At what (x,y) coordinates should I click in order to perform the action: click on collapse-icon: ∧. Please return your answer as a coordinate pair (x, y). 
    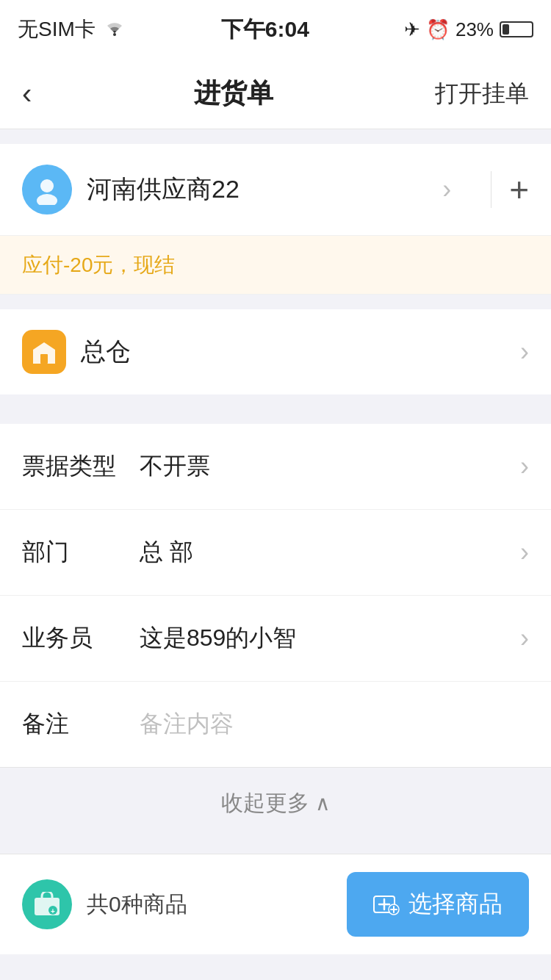
    Looking at the image, I should click on (323, 804).